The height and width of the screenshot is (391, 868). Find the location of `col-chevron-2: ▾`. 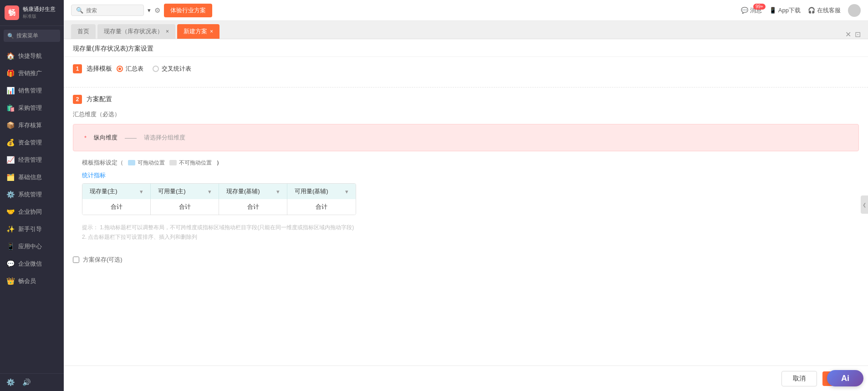

col-chevron-2: ▾ is located at coordinates (278, 191).